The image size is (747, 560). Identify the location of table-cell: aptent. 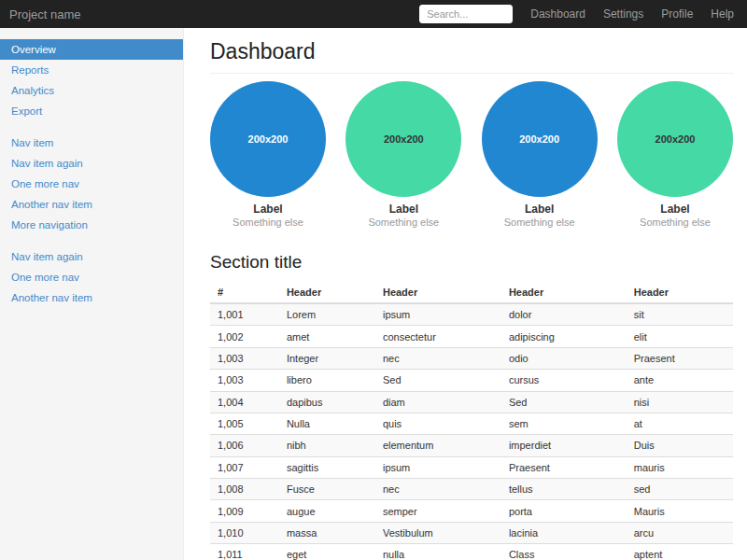
(680, 553).